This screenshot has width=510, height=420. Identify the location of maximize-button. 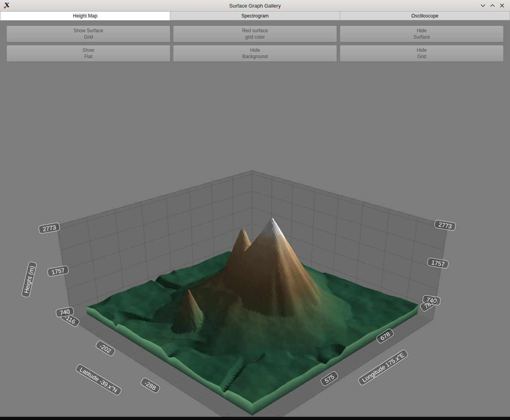
(492, 6).